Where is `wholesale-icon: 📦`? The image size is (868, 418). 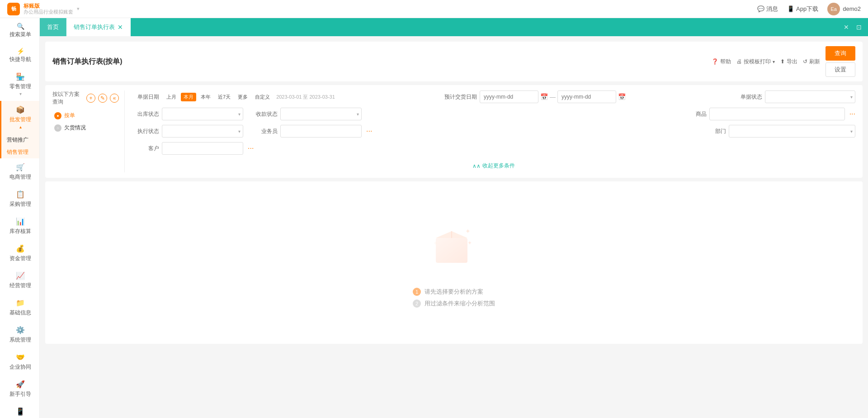 wholesale-icon: 📦 is located at coordinates (20, 109).